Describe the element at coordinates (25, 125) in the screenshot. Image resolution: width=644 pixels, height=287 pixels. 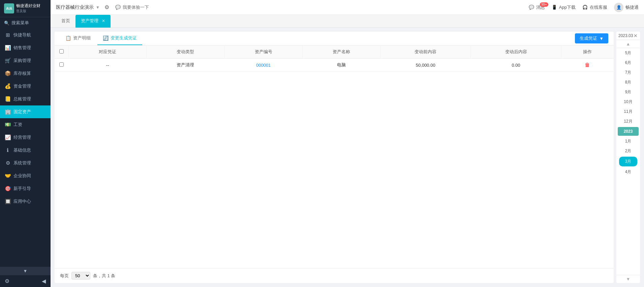
I see `sidebar-item-payroll: 💵 工资` at that location.